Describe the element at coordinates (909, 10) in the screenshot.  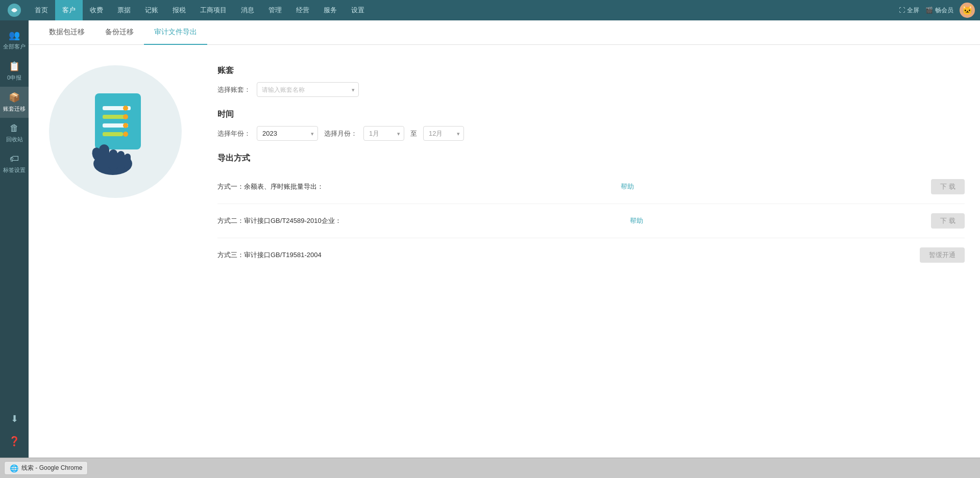
I see `fullscreen-button: ⛶ 全屏` at that location.